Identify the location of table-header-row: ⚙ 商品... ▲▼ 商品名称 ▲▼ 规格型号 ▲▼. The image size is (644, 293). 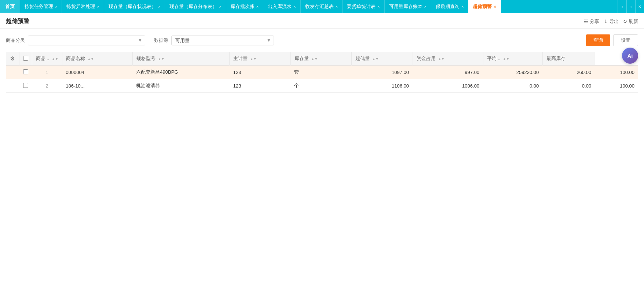
(322, 59).